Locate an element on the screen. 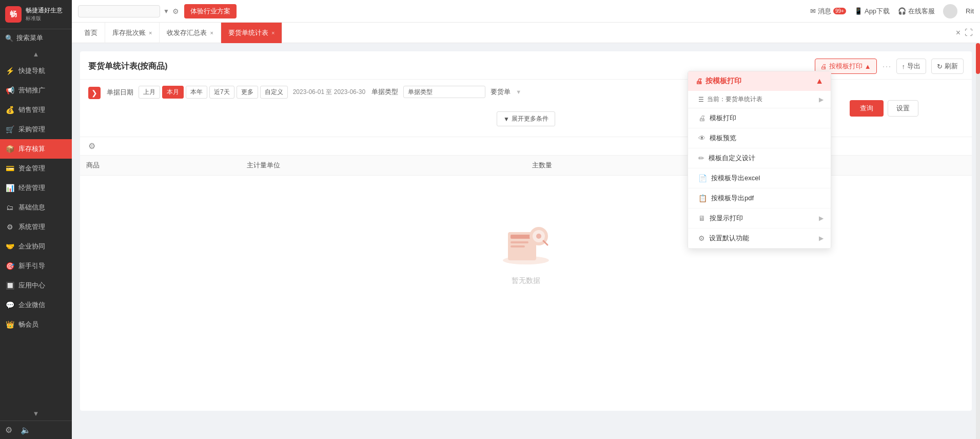 Image resolution: width=980 pixels, height=439 pixels. tab-order-stats: 要货单统计表 × is located at coordinates (251, 33).